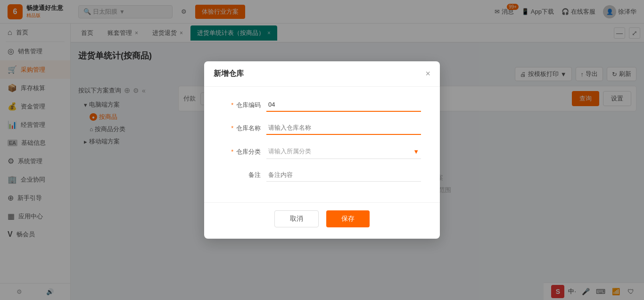 Image resolution: width=644 pixels, height=300 pixels. I want to click on warehouse-code-input, so click(344, 105).